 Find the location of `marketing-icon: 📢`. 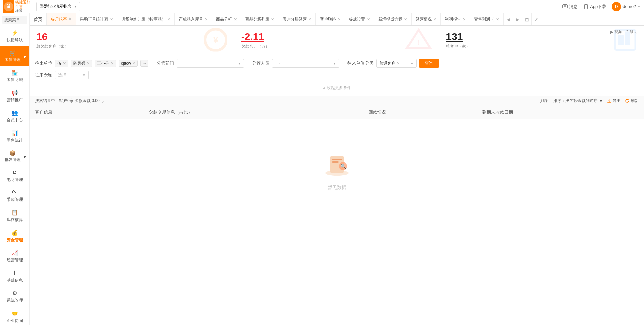

marketing-icon: 📢 is located at coordinates (15, 93).